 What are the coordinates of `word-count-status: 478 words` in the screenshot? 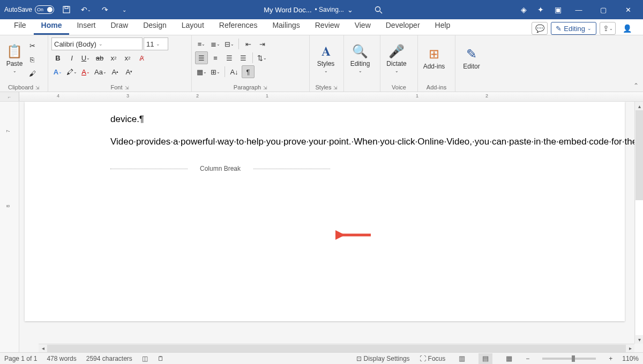 It's located at (61, 359).